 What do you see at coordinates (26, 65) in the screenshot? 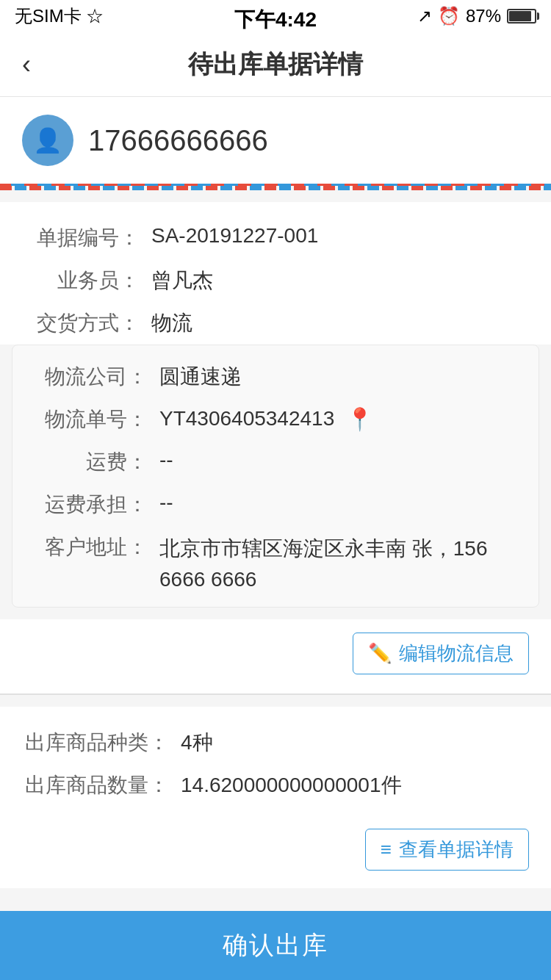
I see `back-button: ‹` at bounding box center [26, 65].